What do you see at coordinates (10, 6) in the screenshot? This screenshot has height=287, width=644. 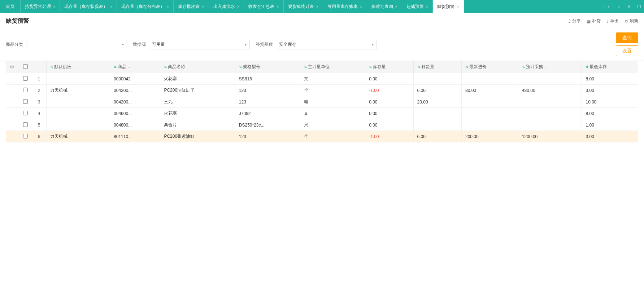 I see `tab-home: 首页` at bounding box center [10, 6].